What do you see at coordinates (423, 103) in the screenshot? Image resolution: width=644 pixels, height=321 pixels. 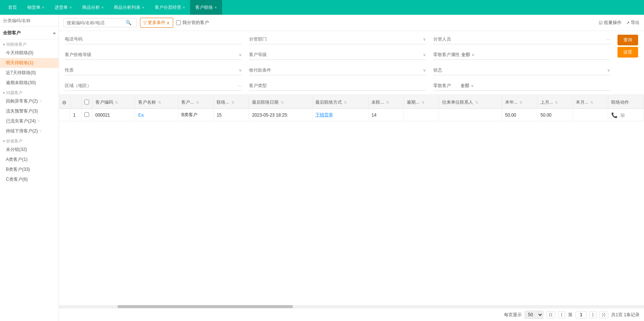 I see `sort-icon-overdue: ⇅` at bounding box center [423, 103].